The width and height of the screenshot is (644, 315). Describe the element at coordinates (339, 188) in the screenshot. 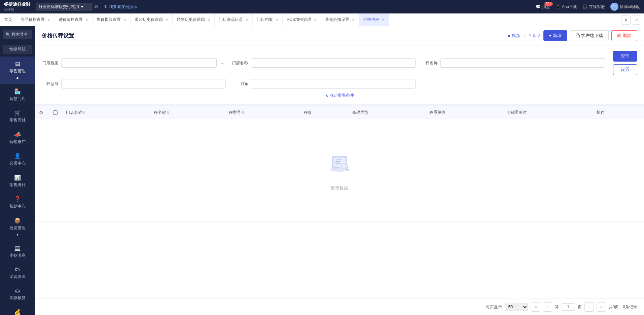

I see `empty-text: 暂无数据` at that location.